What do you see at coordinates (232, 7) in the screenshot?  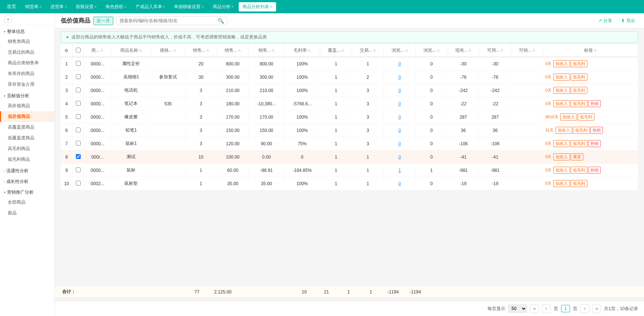 I see `nav-goods-analysis-close: ×` at bounding box center [232, 7].